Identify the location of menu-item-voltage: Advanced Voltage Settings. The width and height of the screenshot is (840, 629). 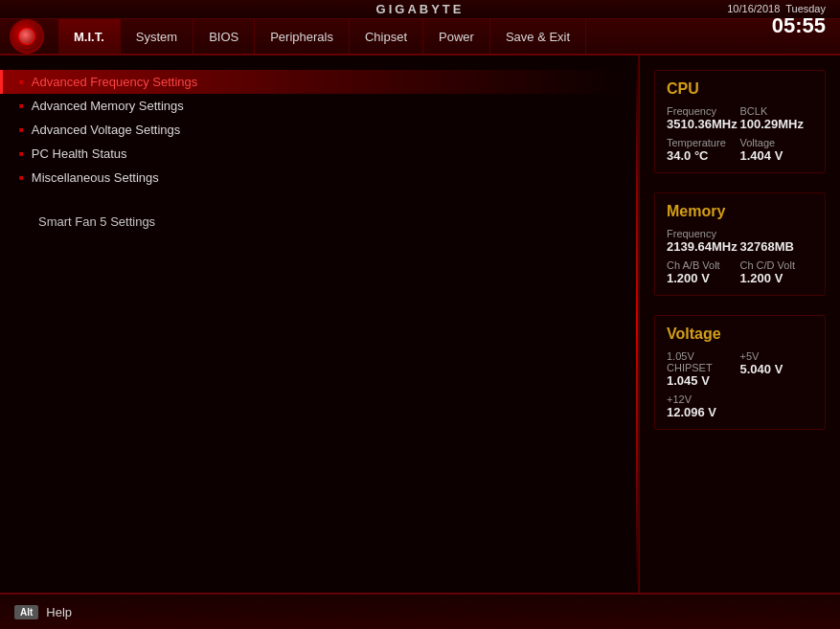
(319, 130).